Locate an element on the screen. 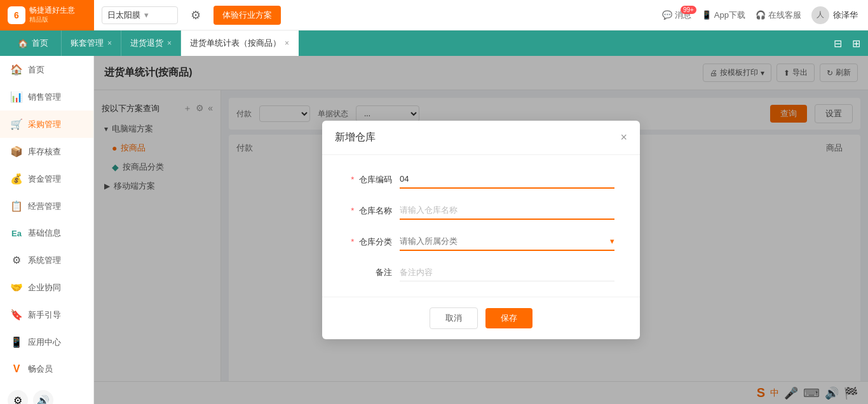 The image size is (868, 404). sidebar-item-basic-info-label: 基础信息 is located at coordinates (44, 233).